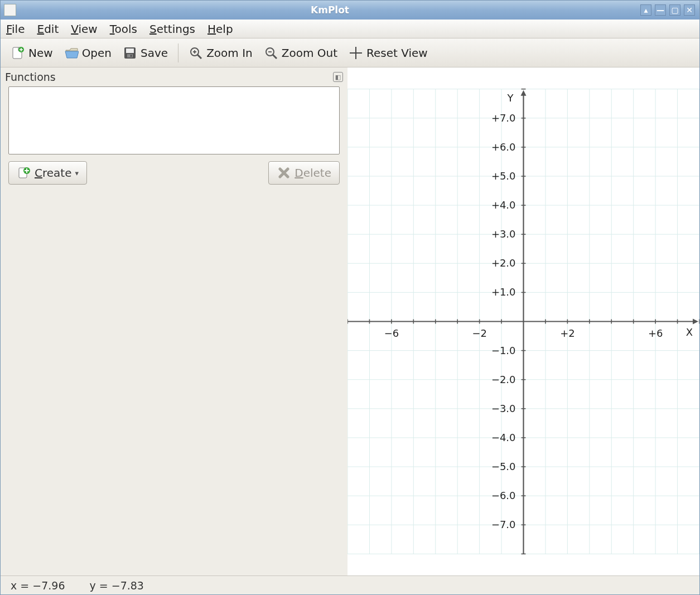 The height and width of the screenshot is (595, 700). Describe the element at coordinates (504, 292) in the screenshot. I see `svg-text: +1.0` at that location.